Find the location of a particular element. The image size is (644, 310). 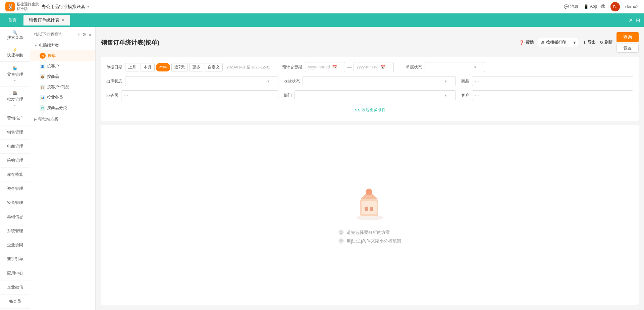

sidebar-item-sys-mgmt: 系统管理 is located at coordinates (15, 231).